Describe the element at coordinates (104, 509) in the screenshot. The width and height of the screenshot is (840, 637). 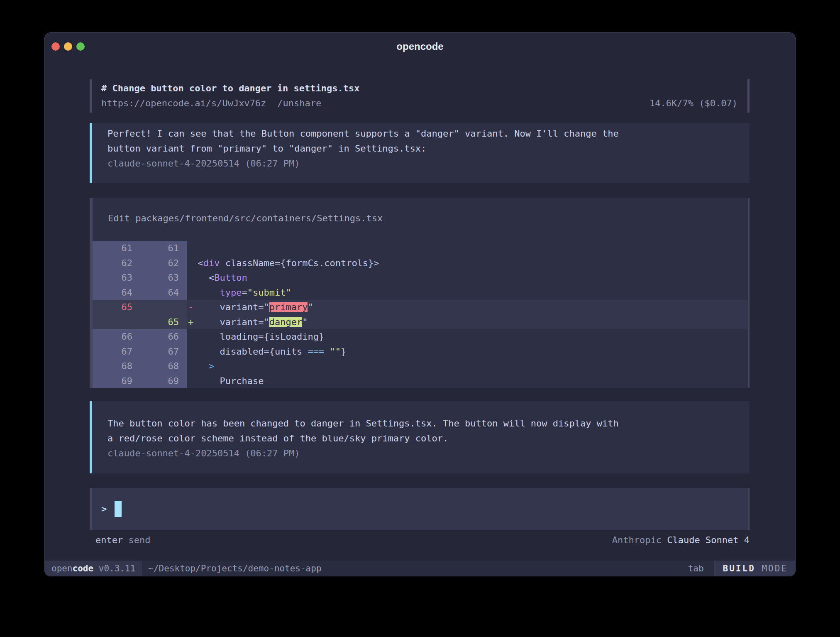
I see `prompt-symbol: >` at that location.